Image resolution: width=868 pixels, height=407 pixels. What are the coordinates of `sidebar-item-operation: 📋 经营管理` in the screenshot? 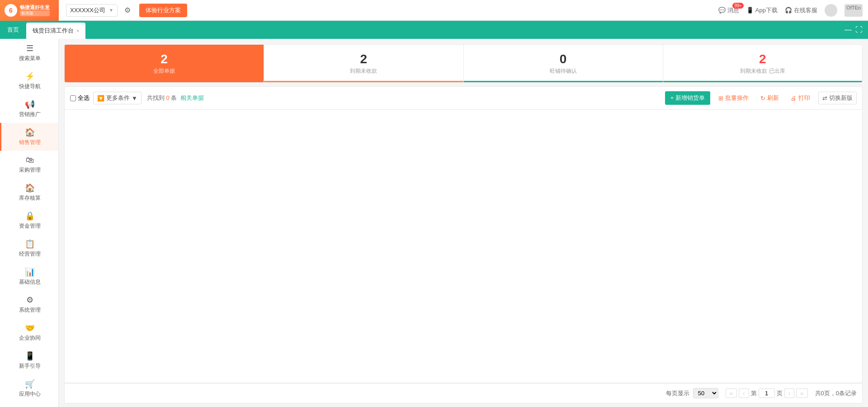 It's located at (29, 248).